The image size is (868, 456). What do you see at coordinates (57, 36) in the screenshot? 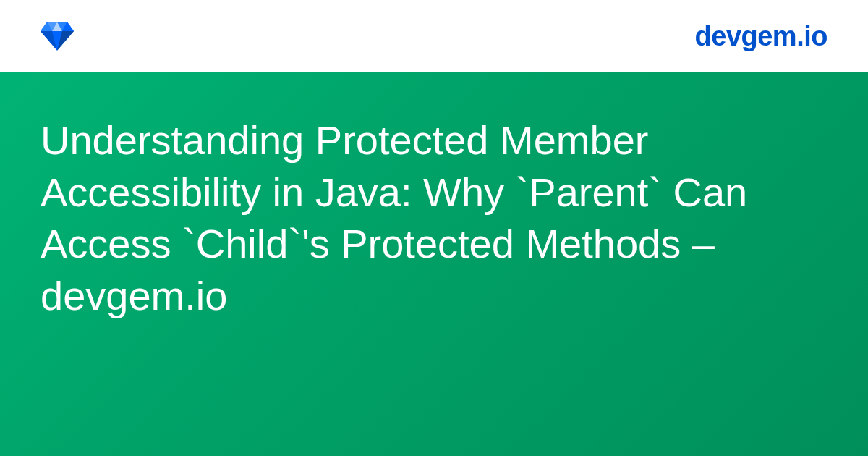
I see `gem-logo-icon` at bounding box center [57, 36].